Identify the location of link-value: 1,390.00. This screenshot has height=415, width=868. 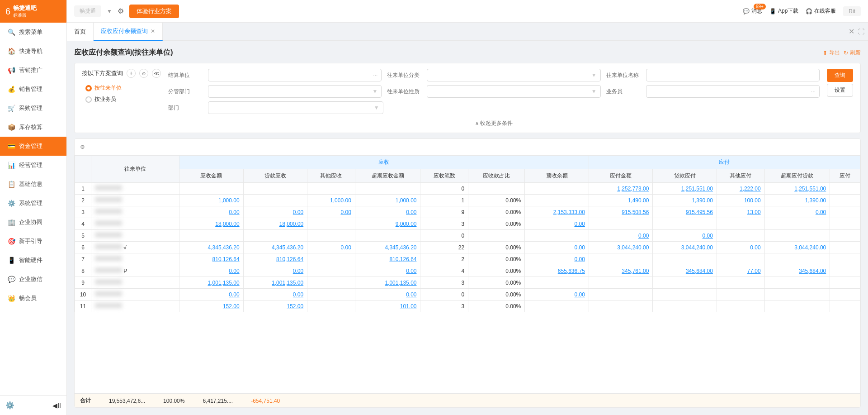
(816, 200).